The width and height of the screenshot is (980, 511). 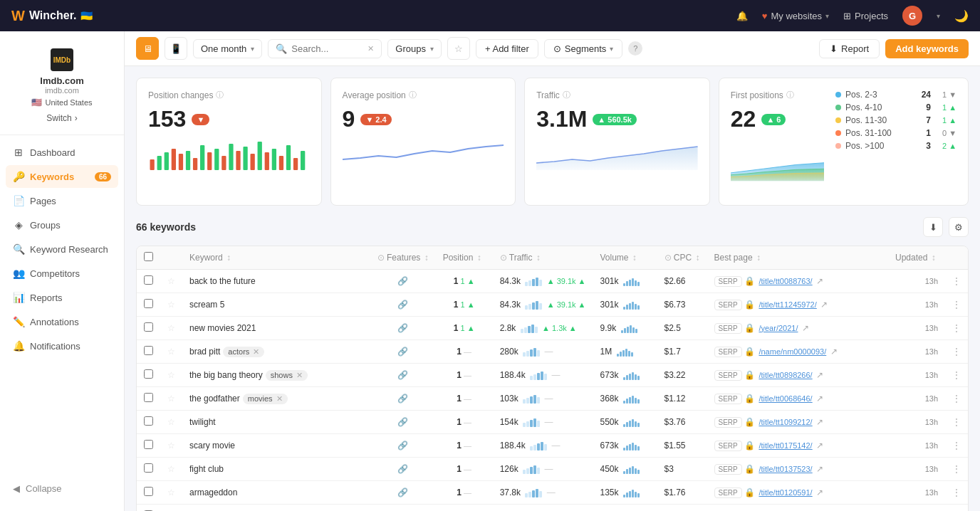 What do you see at coordinates (62, 177) in the screenshot?
I see `sidebar-item-keywords: 🔑 Keywords 66` at bounding box center [62, 177].